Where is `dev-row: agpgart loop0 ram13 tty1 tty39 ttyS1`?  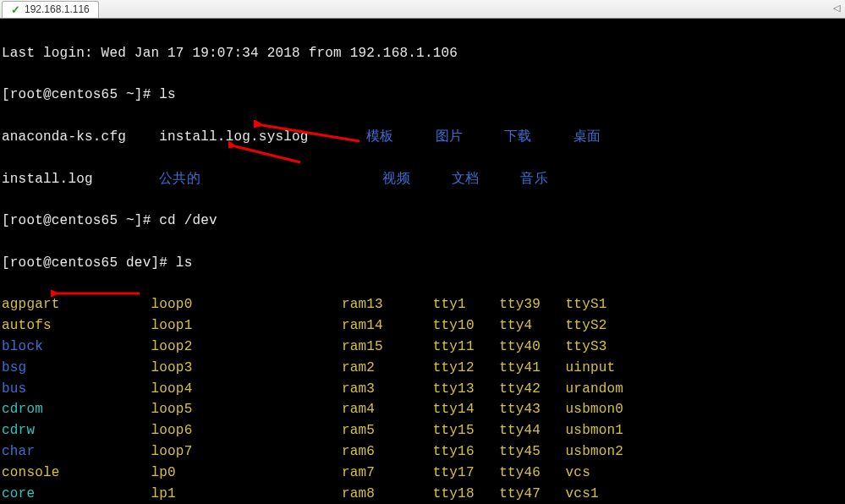 dev-row: agpgart loop0 ram13 tty1 tty39 ttyS1 is located at coordinates (423, 304).